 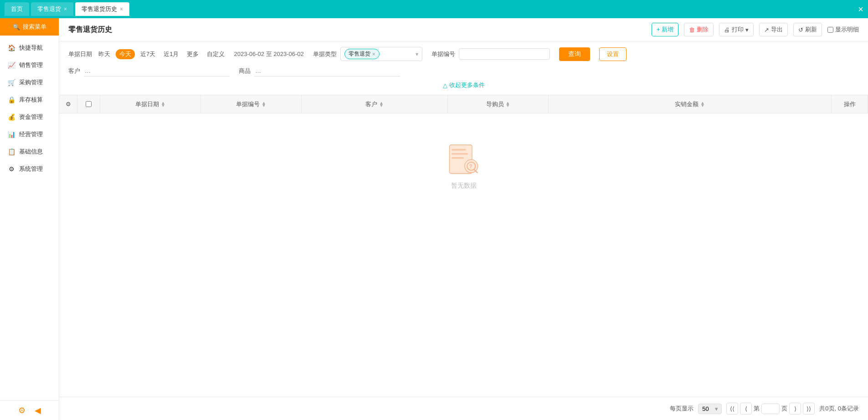 What do you see at coordinates (90, 30) in the screenshot?
I see `page-title: 零售退货历史` at bounding box center [90, 30].